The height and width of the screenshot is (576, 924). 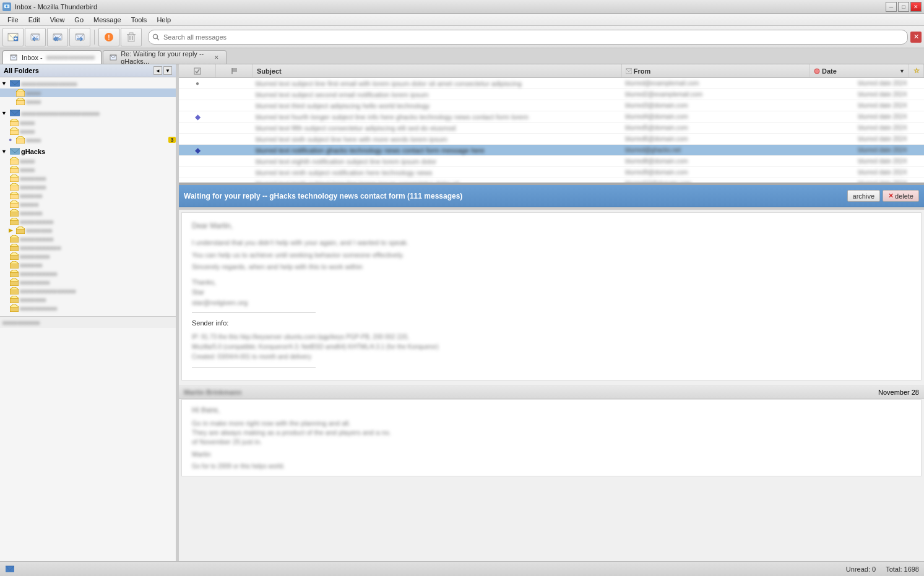 I want to click on sidebar-collapse-button: ◄, so click(x=158, y=71).